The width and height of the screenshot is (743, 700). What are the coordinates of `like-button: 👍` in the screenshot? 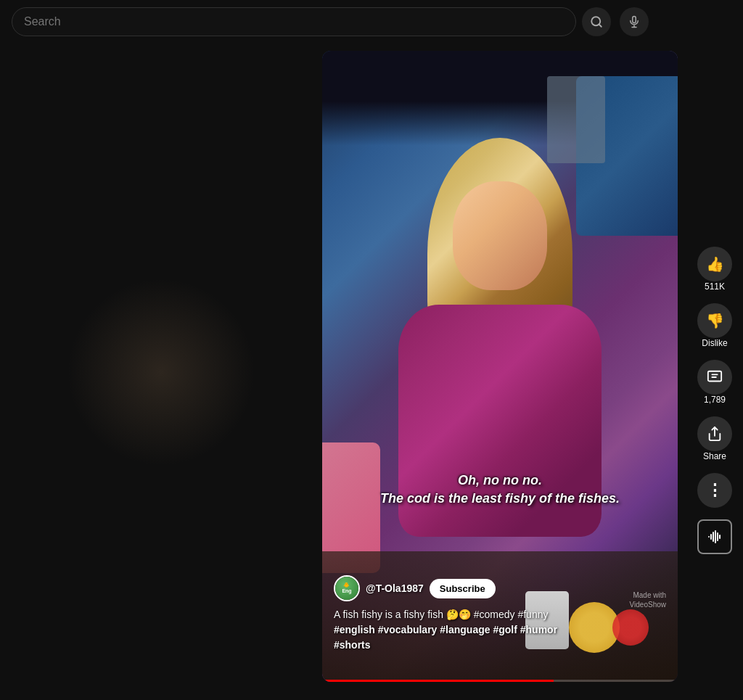 It's located at (715, 264).